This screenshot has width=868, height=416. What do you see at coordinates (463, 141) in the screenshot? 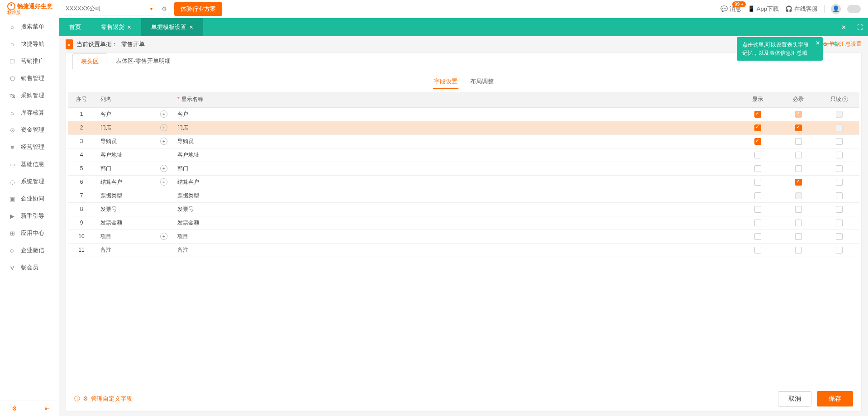
I see `table-row: 3导购员+导购员` at bounding box center [463, 141].